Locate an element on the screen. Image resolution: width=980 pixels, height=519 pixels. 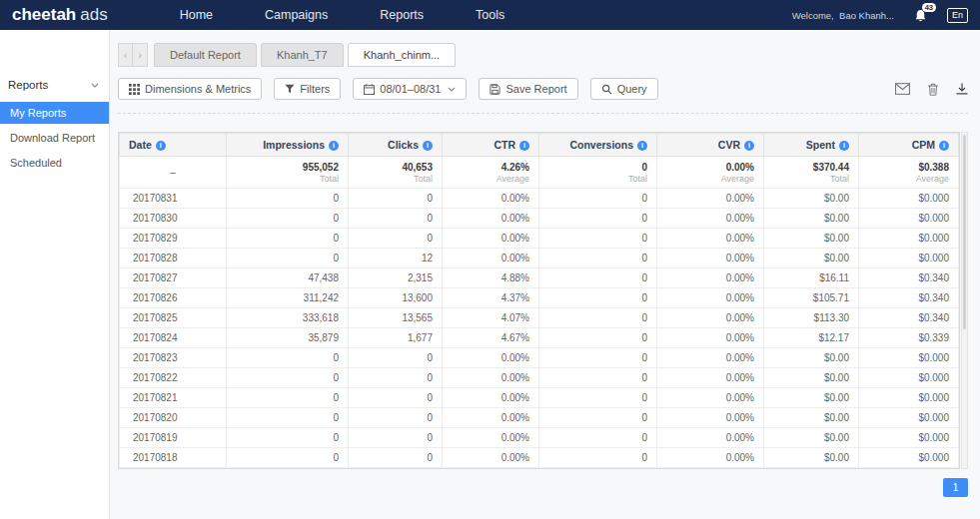
tab-khanh-chinm: Khanh_chinm... is located at coordinates (402, 55).